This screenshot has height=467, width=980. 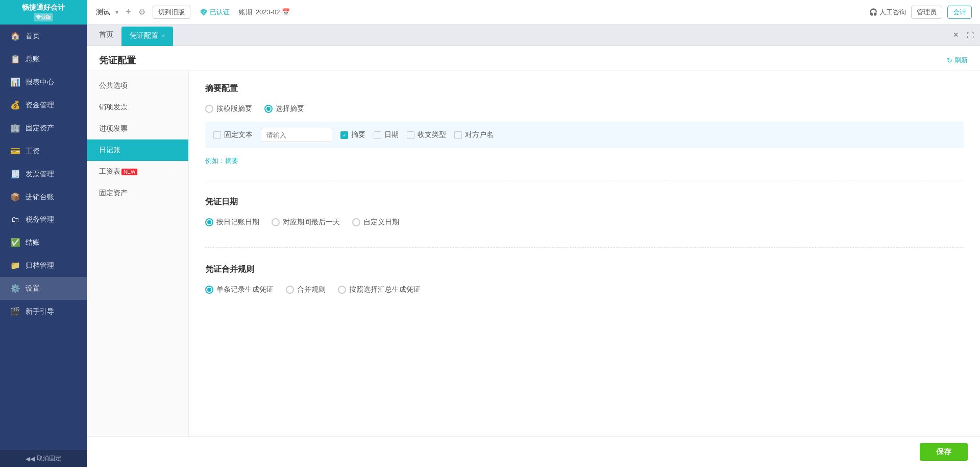 I want to click on sidebar-item-reports: 📊 报表中心, so click(x=43, y=82).